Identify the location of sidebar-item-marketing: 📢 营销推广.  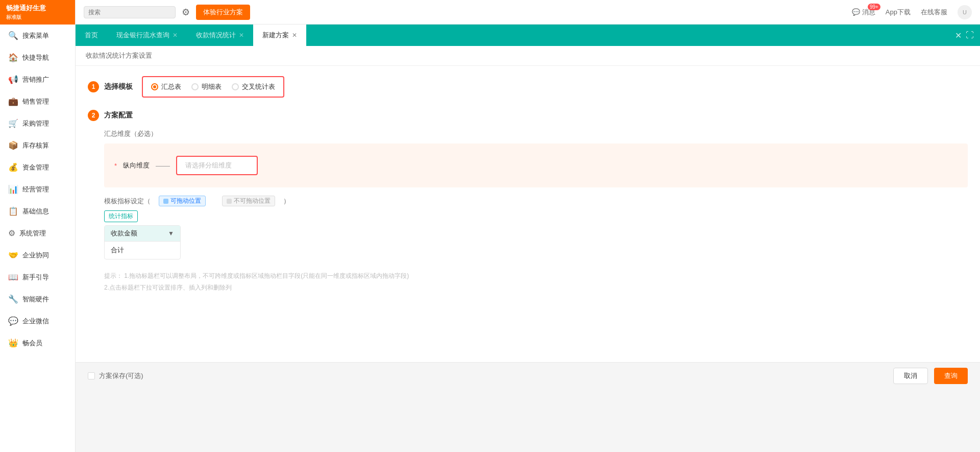
(38, 80).